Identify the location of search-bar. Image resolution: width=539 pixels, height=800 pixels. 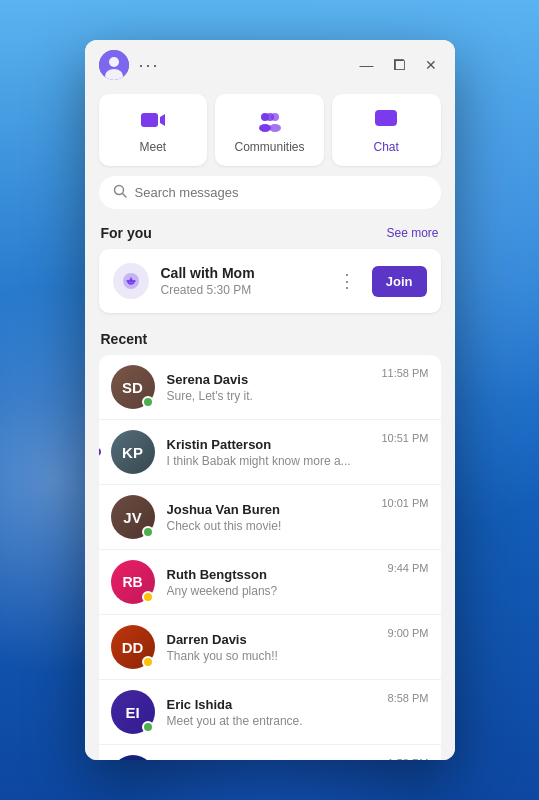
(270, 192).